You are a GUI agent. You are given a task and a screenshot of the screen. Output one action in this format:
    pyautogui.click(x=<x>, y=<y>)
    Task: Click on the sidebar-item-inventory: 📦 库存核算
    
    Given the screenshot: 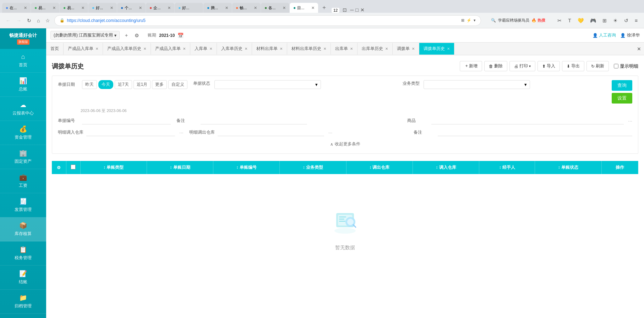 What is the action you would take?
    pyautogui.click(x=23, y=229)
    